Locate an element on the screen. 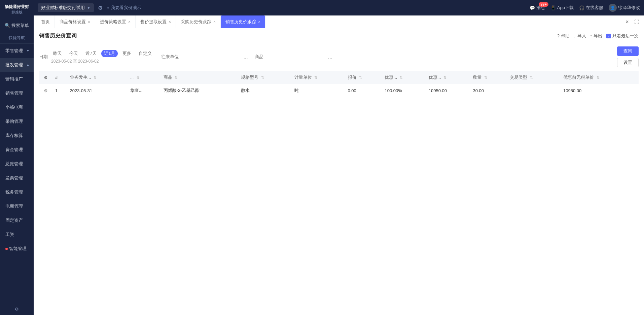 The height and width of the screenshot is (315, 644). col-header-quantity: 数量 ⇅ is located at coordinates (489, 77).